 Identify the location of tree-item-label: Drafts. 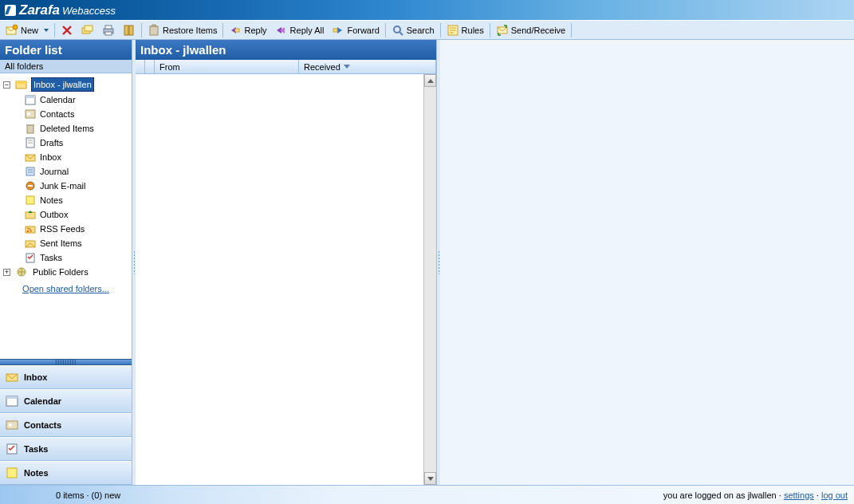
(51, 143).